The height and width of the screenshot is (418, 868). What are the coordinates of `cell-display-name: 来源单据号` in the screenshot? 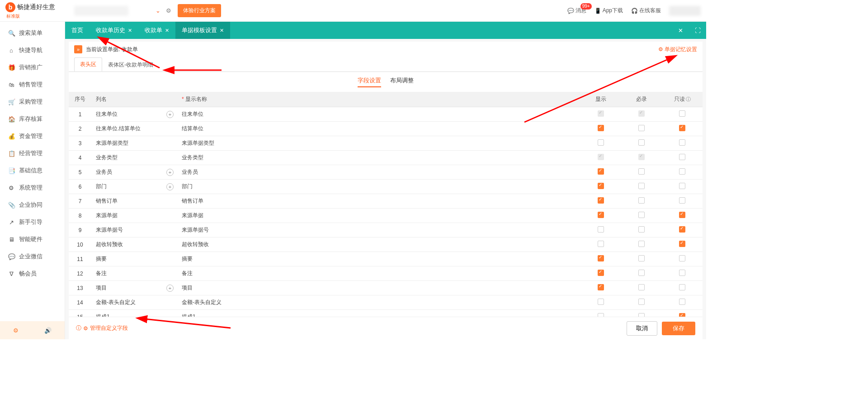 It's located at (379, 230).